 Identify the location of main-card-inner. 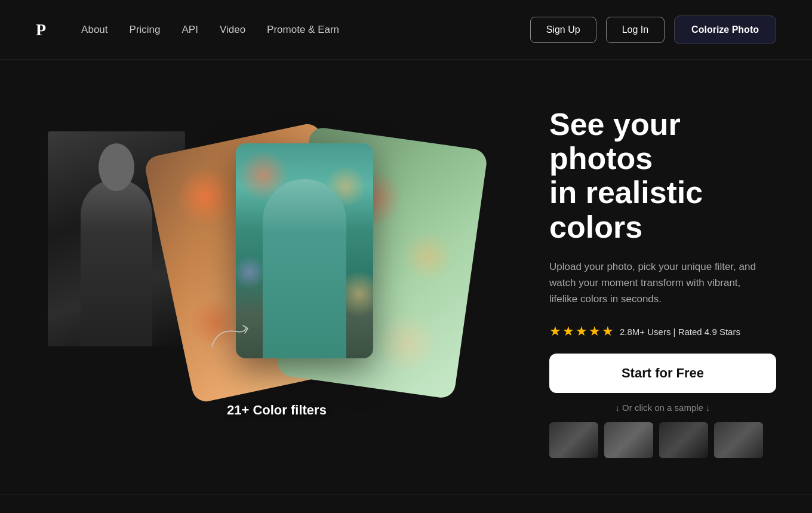
(304, 251).